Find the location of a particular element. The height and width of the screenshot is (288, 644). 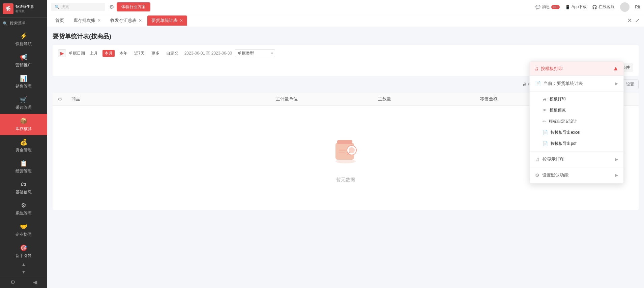

filter-expand-btn: ▶ is located at coordinates (62, 53).